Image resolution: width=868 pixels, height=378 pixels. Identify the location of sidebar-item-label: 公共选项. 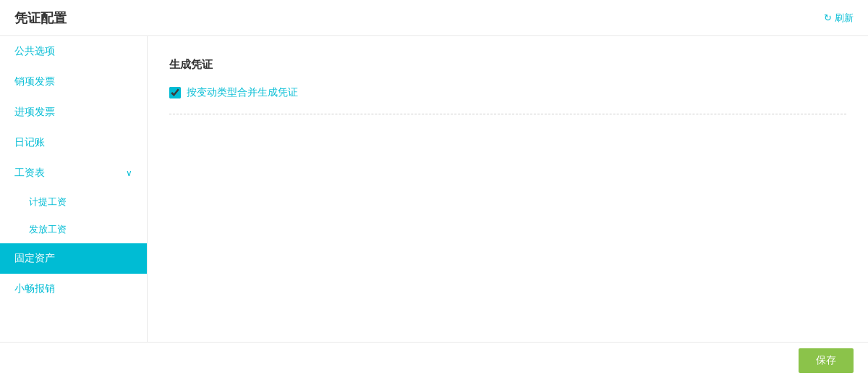
(35, 51).